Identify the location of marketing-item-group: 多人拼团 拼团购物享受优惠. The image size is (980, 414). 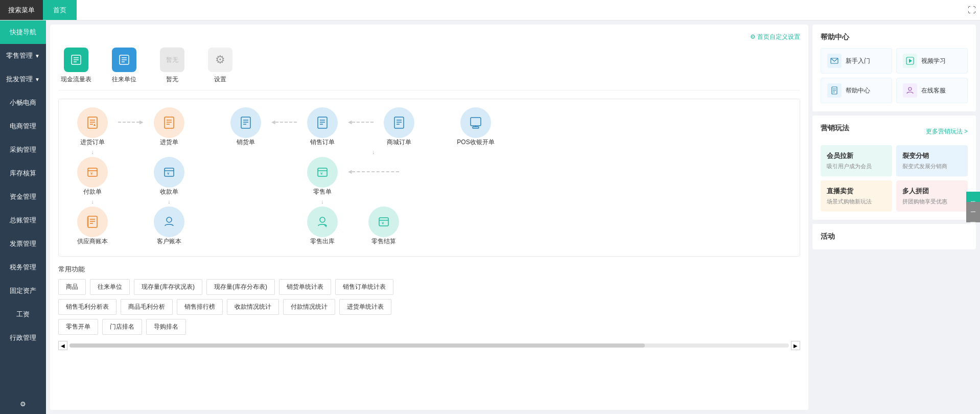
(932, 196).